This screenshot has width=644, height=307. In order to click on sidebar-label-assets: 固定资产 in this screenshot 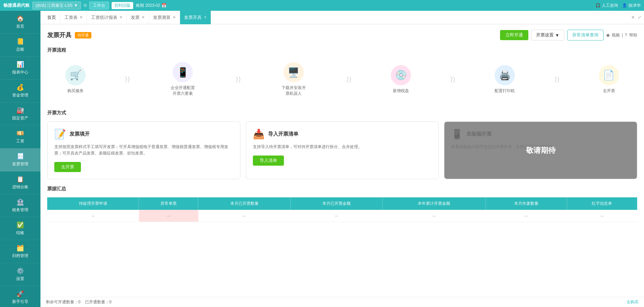, I will do `click(20, 118)`.